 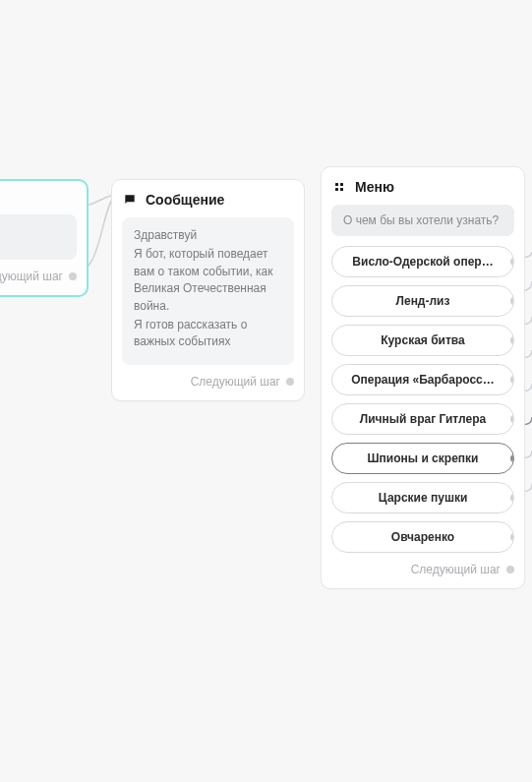 What do you see at coordinates (31, 276) in the screenshot?
I see `next-step-label: дующий шаг` at bounding box center [31, 276].